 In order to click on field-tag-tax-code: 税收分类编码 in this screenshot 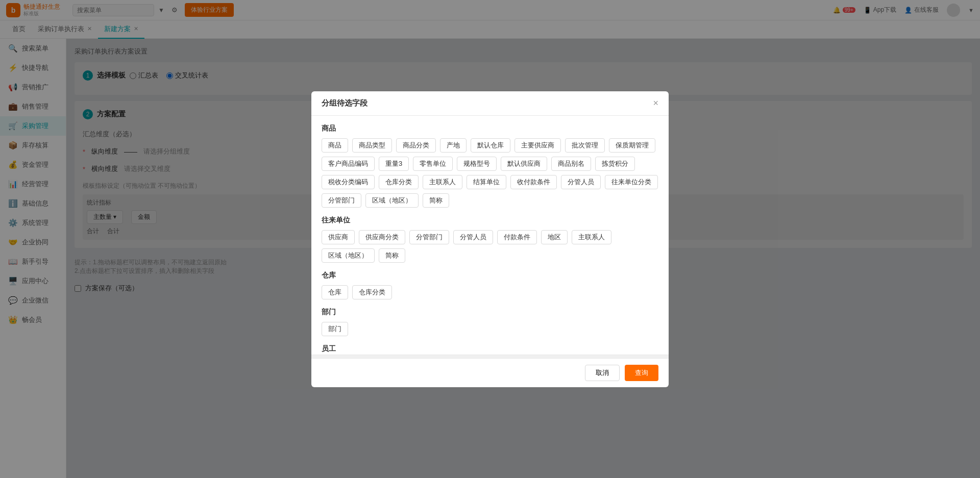, I will do `click(348, 182)`.